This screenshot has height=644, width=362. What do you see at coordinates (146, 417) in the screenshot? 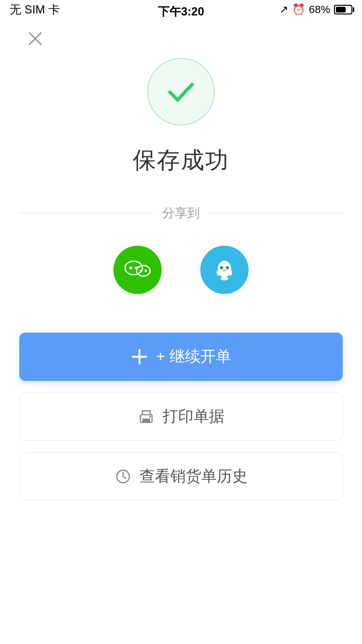
I see `printer-icon` at bounding box center [146, 417].